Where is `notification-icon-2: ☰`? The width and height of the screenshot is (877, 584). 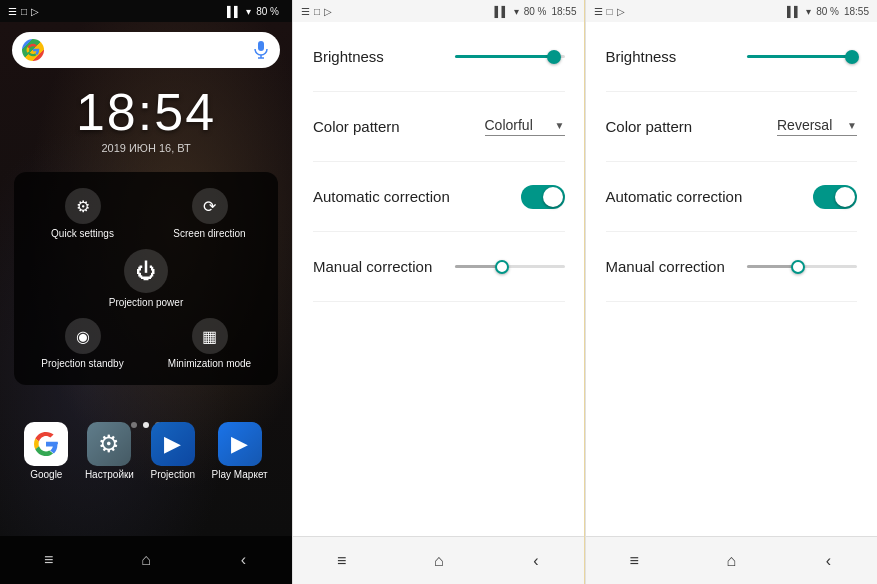 notification-icon-2: ☰ is located at coordinates (306, 12).